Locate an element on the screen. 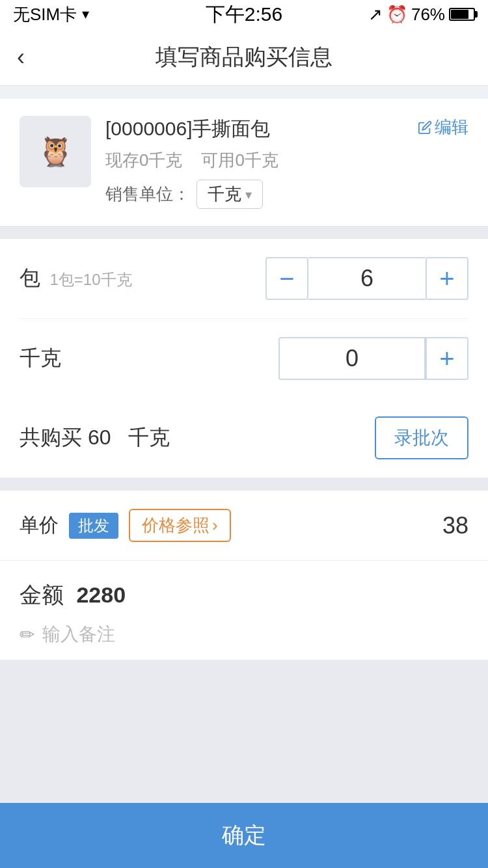 The width and height of the screenshot is (488, 868). qty-control-kg: + is located at coordinates (373, 359).